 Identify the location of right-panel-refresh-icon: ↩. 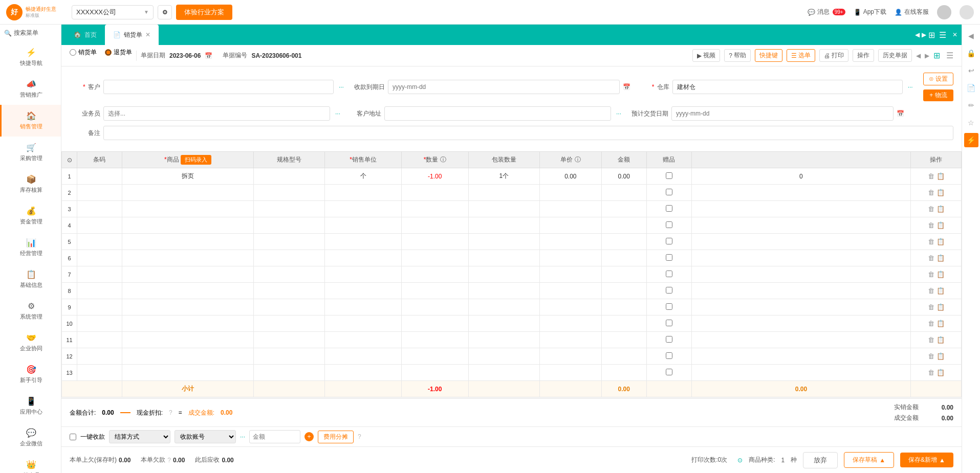
(971, 71).